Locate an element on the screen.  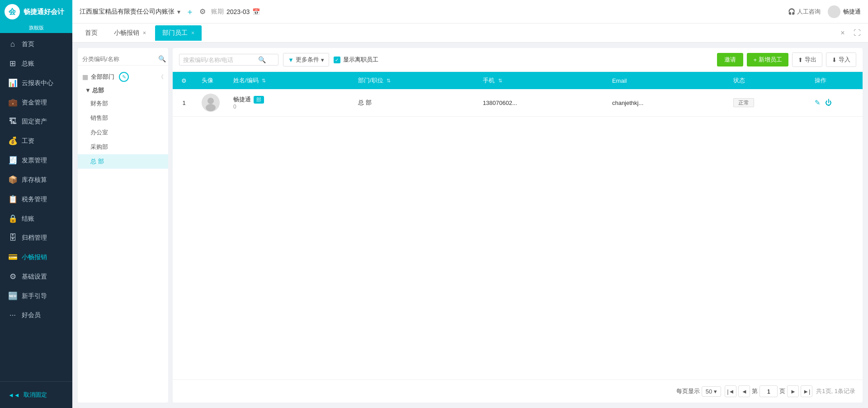
sidebar-item-label: 好会员 is located at coordinates (31, 315).